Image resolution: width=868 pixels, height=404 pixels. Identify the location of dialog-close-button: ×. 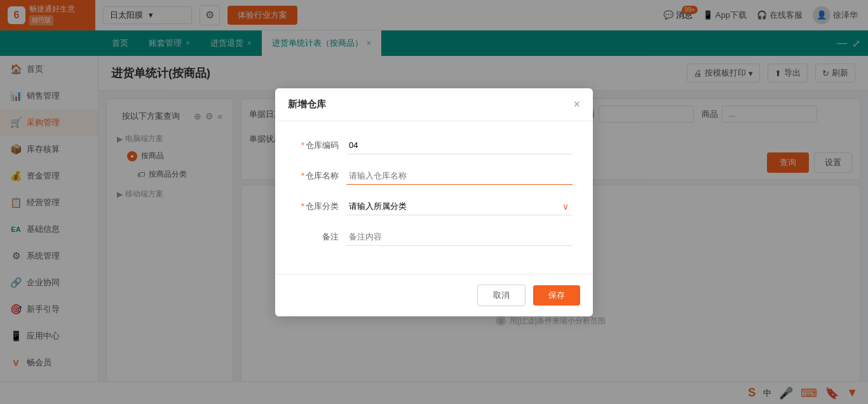
(577, 104).